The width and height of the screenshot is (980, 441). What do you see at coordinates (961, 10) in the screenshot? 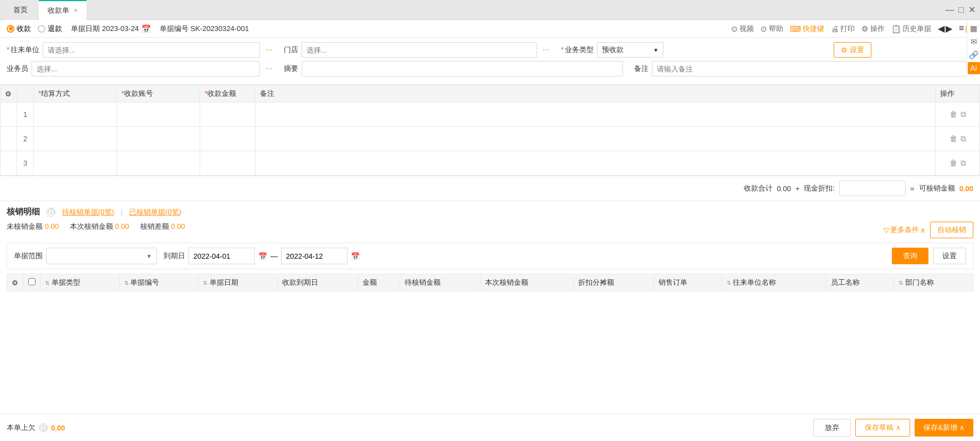
I see `window-maximize-icon: □` at bounding box center [961, 10].